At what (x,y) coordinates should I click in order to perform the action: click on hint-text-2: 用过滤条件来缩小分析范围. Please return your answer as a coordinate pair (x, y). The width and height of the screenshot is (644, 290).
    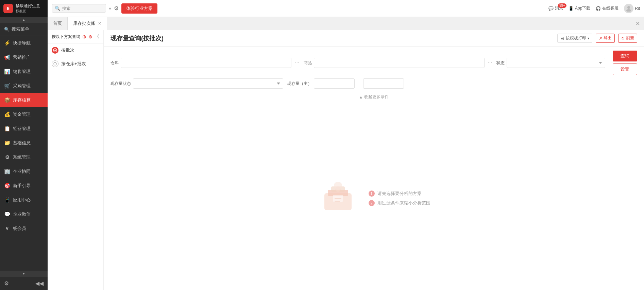
    Looking at the image, I should click on (404, 203).